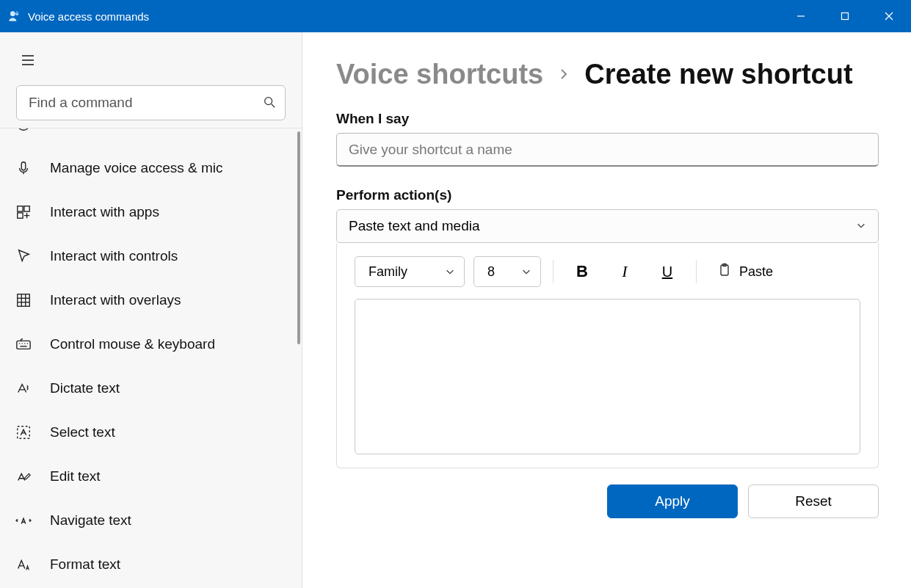 Image resolution: width=911 pixels, height=588 pixels. Describe the element at coordinates (491, 272) in the screenshot. I see `font-size-value: 8` at that location.